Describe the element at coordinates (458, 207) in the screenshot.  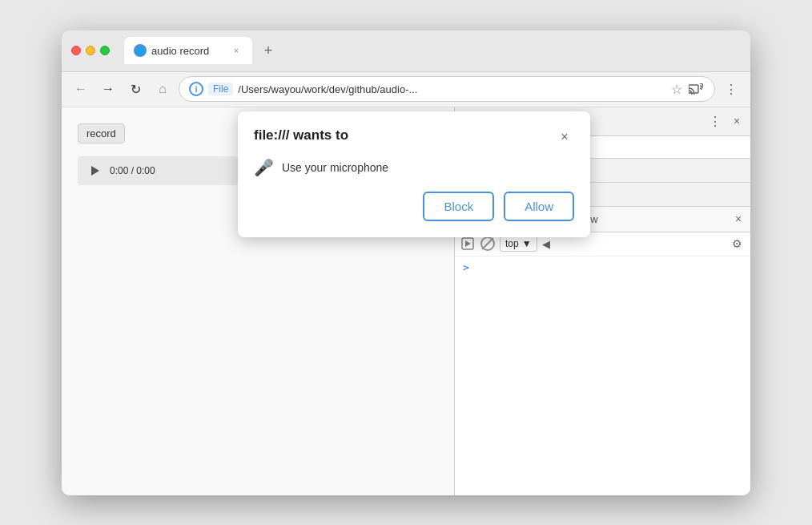
I see `block-button: Block` at that location.